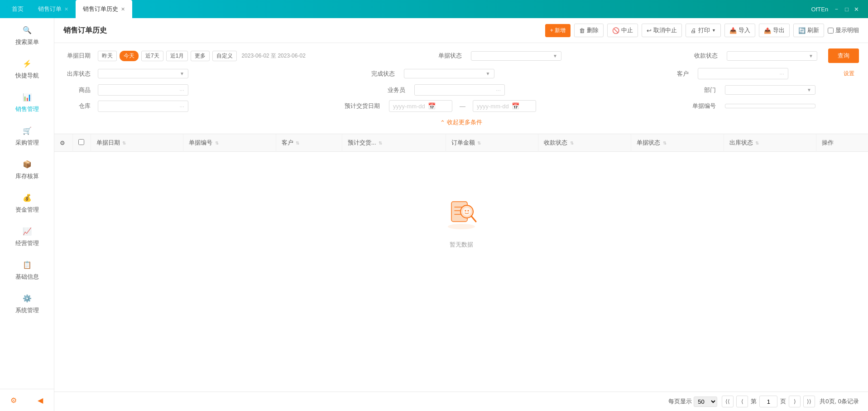 Image resolution: width=868 pixels, height=411 pixels. Describe the element at coordinates (770, 90) in the screenshot. I see `department-select: ▼` at that location.